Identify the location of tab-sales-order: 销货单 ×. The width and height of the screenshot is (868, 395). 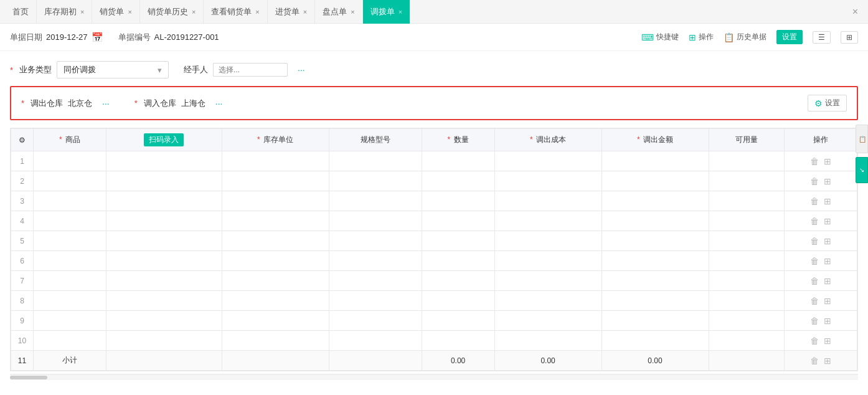
(116, 12).